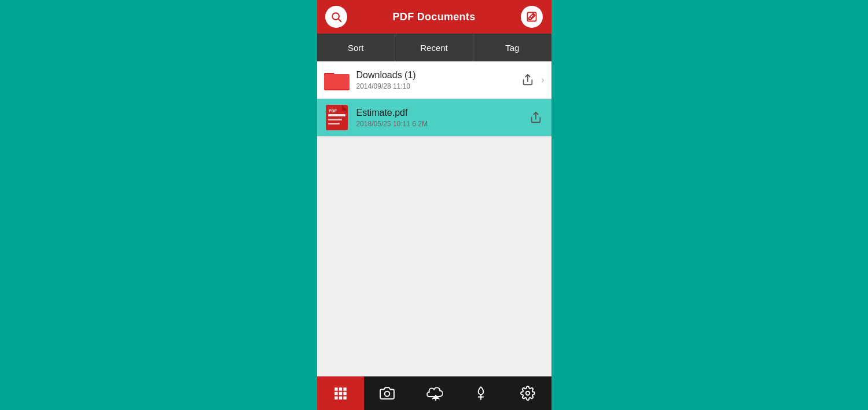 The image size is (868, 410). What do you see at coordinates (442, 124) in the screenshot?
I see `item-meta: 2018/05/25 10:11 6.2M` at bounding box center [442, 124].